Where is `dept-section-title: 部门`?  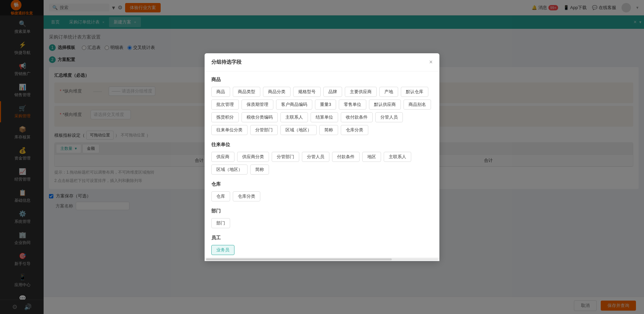 dept-section-title: 部门 is located at coordinates (322, 211).